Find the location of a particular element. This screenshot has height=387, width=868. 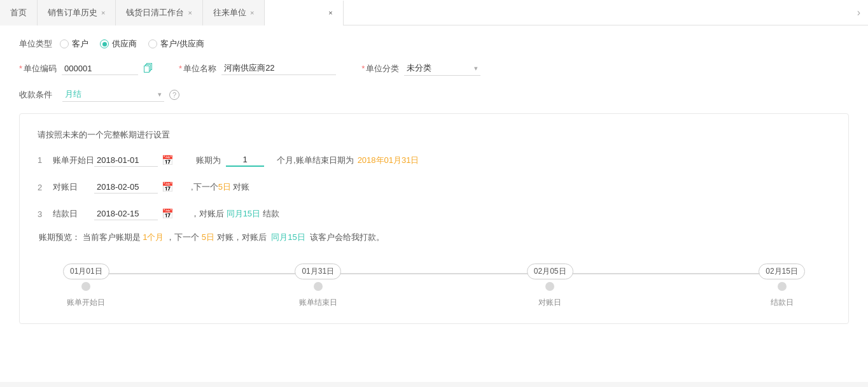

preview-static-2: ，下一个 is located at coordinates (183, 237).